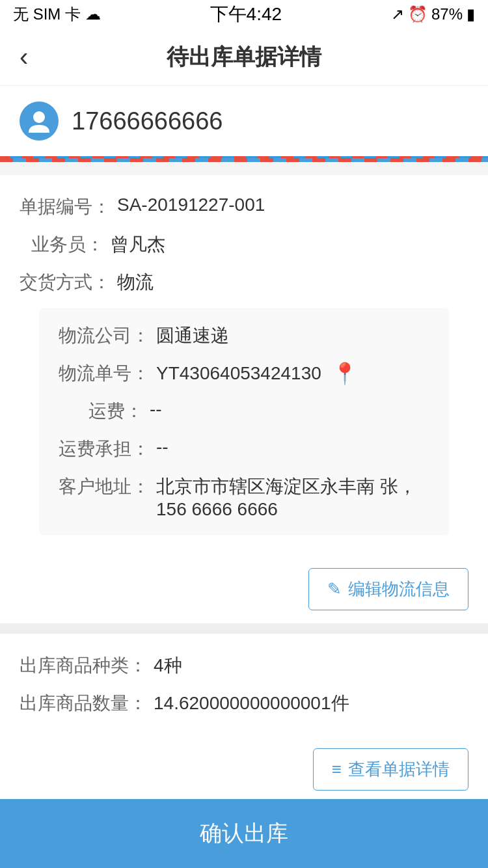 This screenshot has width=488, height=868. Describe the element at coordinates (337, 769) in the screenshot. I see `list-icon: ≡` at that location.